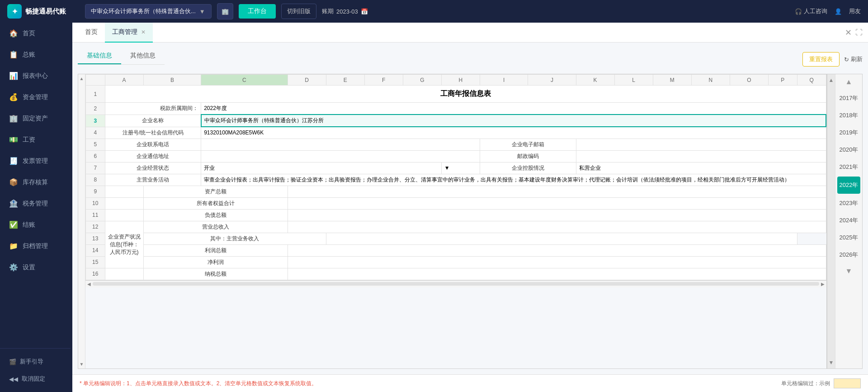 This screenshot has height=392, width=868. What do you see at coordinates (36, 139) in the screenshot?
I see `sidebar-item-wages: 💵 工资` at bounding box center [36, 139].